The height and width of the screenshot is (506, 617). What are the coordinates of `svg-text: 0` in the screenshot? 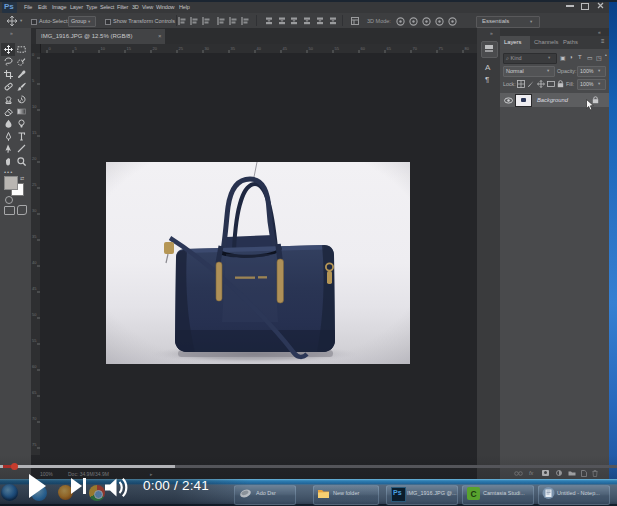 It's located at (50, 48).